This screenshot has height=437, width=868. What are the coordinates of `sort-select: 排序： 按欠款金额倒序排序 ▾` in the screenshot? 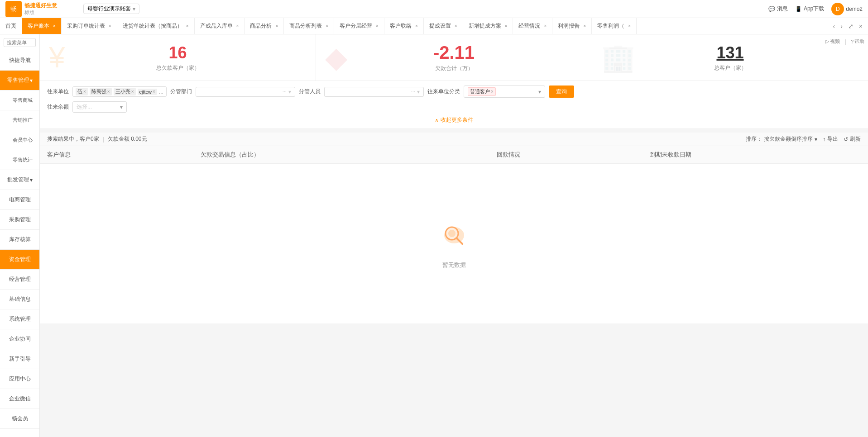 It's located at (782, 139).